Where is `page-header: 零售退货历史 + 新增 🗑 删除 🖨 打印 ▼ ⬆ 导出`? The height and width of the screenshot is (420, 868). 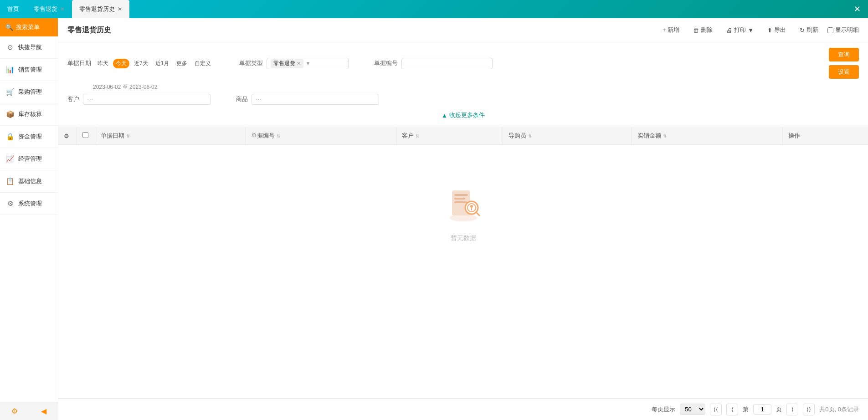 page-header: 零售退货历史 + 新增 🗑 删除 🖨 打印 ▼ ⬆ 导出 is located at coordinates (463, 30).